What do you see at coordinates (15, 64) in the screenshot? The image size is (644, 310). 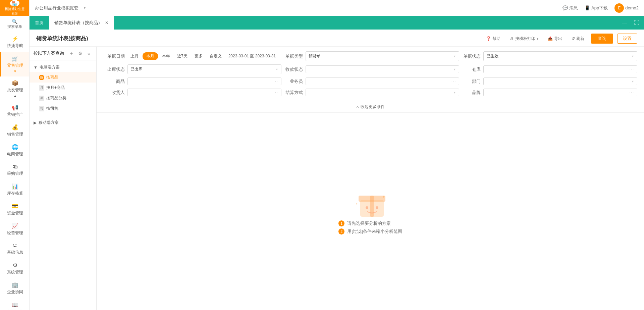 I see `sidebar-item-retail: 🛒 零售管理 ▼` at bounding box center [15, 64].